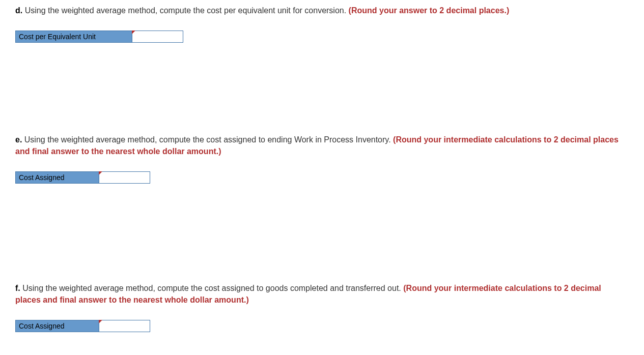  Describe the element at coordinates (322, 11) in the screenshot. I see `question-d-text: d. Using the weighted average method, co…` at that location.